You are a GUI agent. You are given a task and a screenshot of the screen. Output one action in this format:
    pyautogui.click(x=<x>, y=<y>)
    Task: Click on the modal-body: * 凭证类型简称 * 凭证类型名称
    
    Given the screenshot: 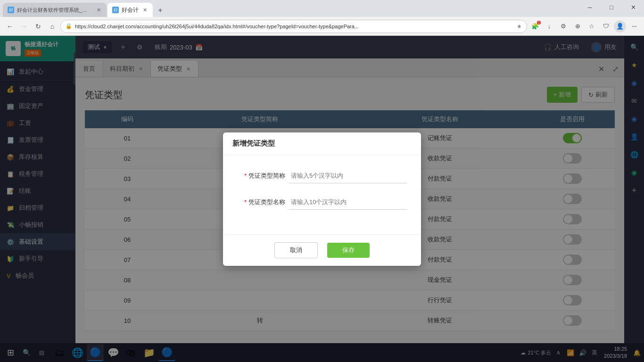 What is the action you would take?
    pyautogui.click(x=322, y=195)
    